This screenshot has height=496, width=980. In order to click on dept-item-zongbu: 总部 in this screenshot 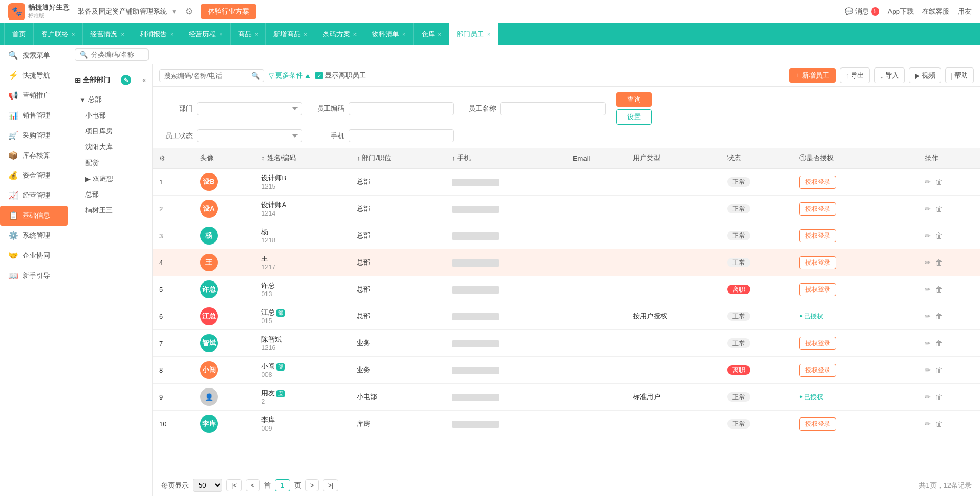, I will do `click(111, 194)`.